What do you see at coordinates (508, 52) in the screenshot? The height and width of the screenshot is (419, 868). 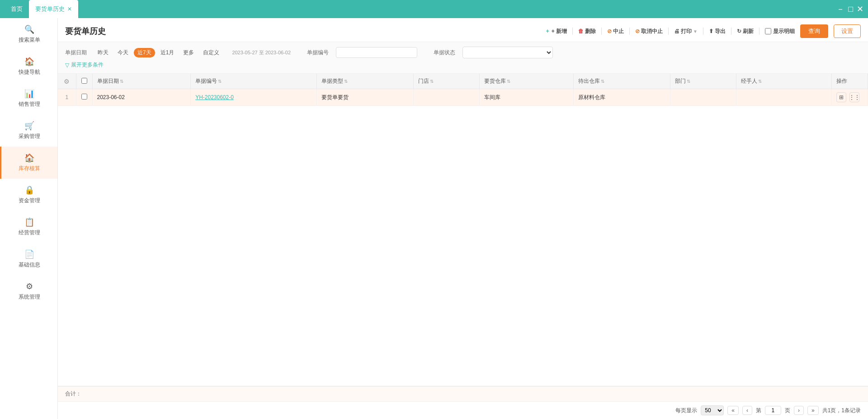 I see `status-select-wrap: 全部 待审核 已审核 已中止` at bounding box center [508, 52].